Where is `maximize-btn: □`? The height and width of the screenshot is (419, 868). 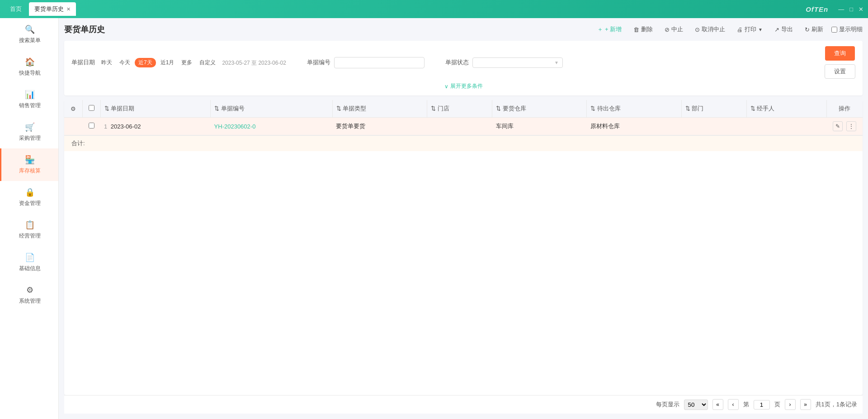
maximize-btn: □ is located at coordinates (851, 9).